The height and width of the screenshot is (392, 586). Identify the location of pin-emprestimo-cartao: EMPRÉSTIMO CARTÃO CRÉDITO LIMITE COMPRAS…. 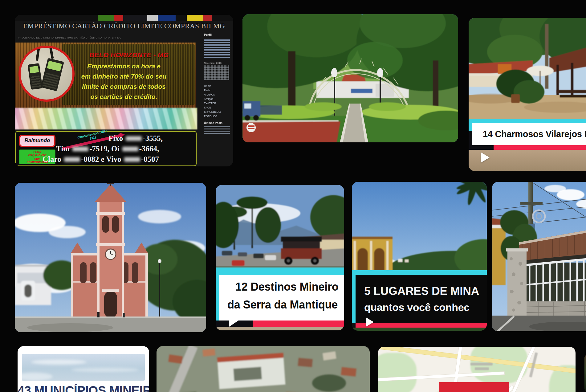
(124, 91).